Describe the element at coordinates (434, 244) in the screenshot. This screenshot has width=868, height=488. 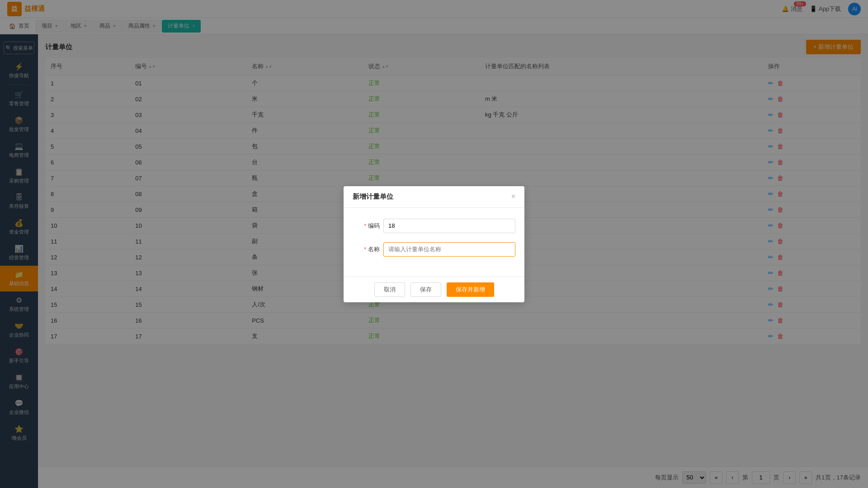
I see `add-unit-modal: 新增计量单位 × 编码 名称 取消 保存 保存并新增` at that location.